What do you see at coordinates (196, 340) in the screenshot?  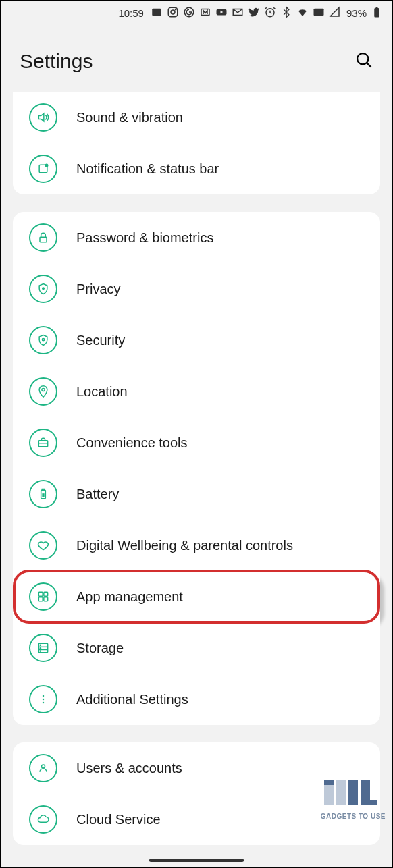 I see `settings-item-security: Security` at bounding box center [196, 340].